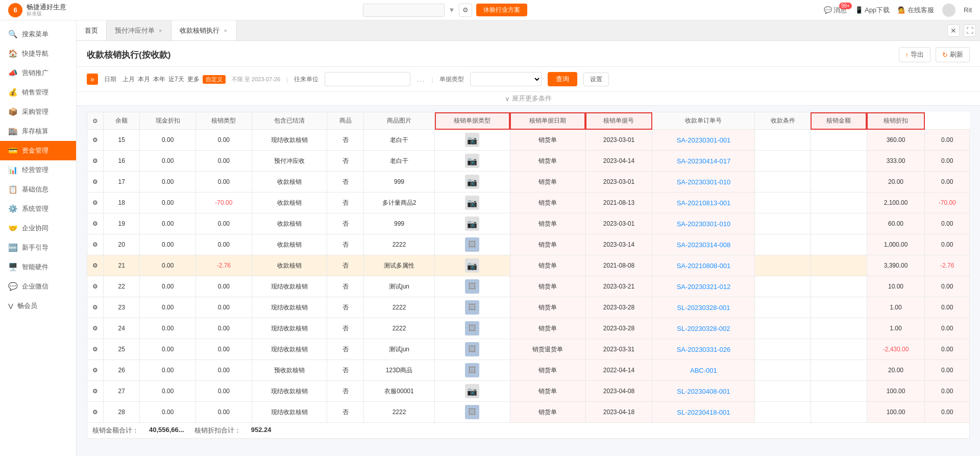  I want to click on industry-solution-btn: 休验行业方案, so click(502, 10).